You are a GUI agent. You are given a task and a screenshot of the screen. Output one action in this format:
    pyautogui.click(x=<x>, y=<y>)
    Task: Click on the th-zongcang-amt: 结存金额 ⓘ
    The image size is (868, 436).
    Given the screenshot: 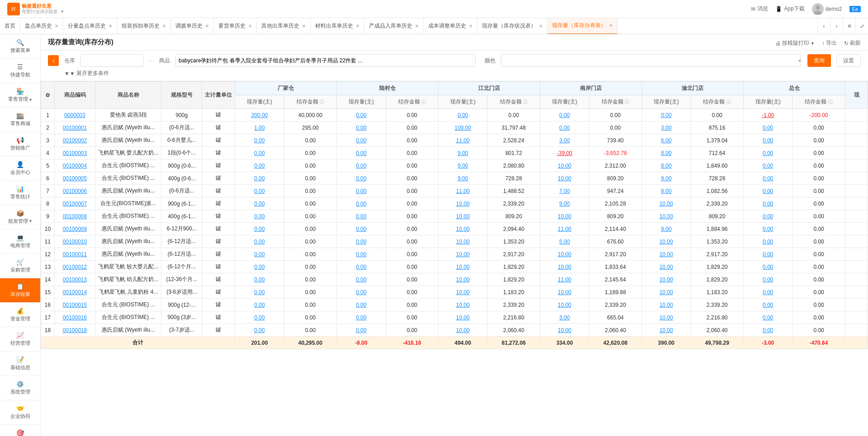 What is the action you would take?
    pyautogui.click(x=819, y=102)
    